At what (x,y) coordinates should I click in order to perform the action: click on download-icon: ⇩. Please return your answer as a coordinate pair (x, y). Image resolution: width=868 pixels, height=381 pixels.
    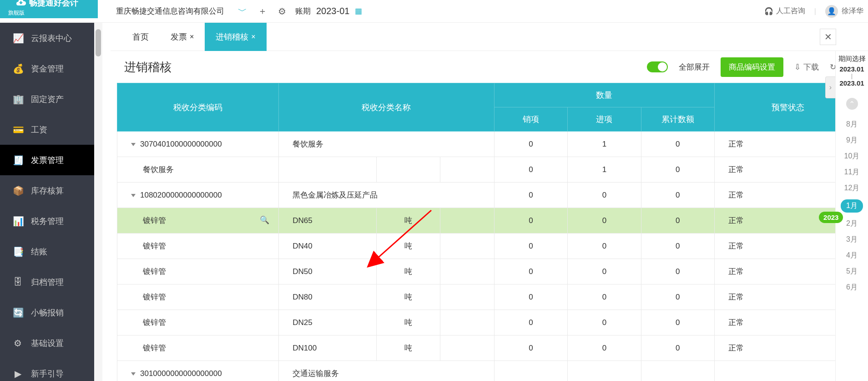
    Looking at the image, I should click on (797, 67).